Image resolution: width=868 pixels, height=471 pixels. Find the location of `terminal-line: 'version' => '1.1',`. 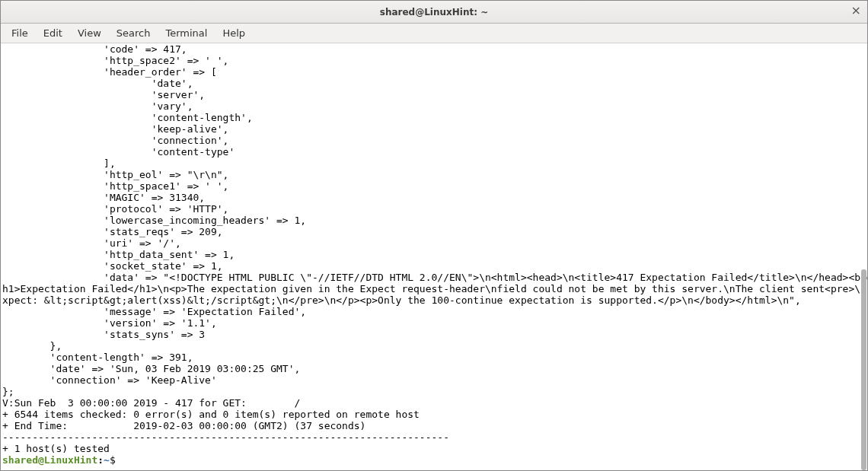

terminal-line: 'version' => '1.1', is located at coordinates (434, 323).